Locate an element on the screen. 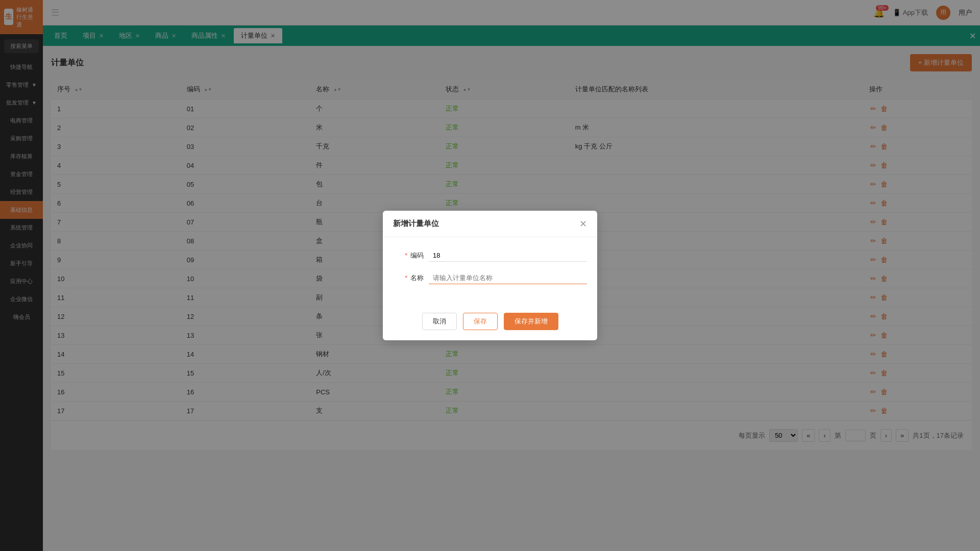 The height and width of the screenshot is (551, 980). name-label: * 名称 is located at coordinates (408, 278).